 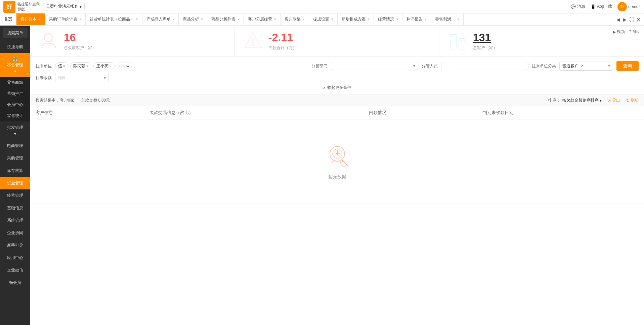 What do you see at coordinates (15, 105) in the screenshot?
I see `sidebar-item-member-center: 会员中心` at bounding box center [15, 105].